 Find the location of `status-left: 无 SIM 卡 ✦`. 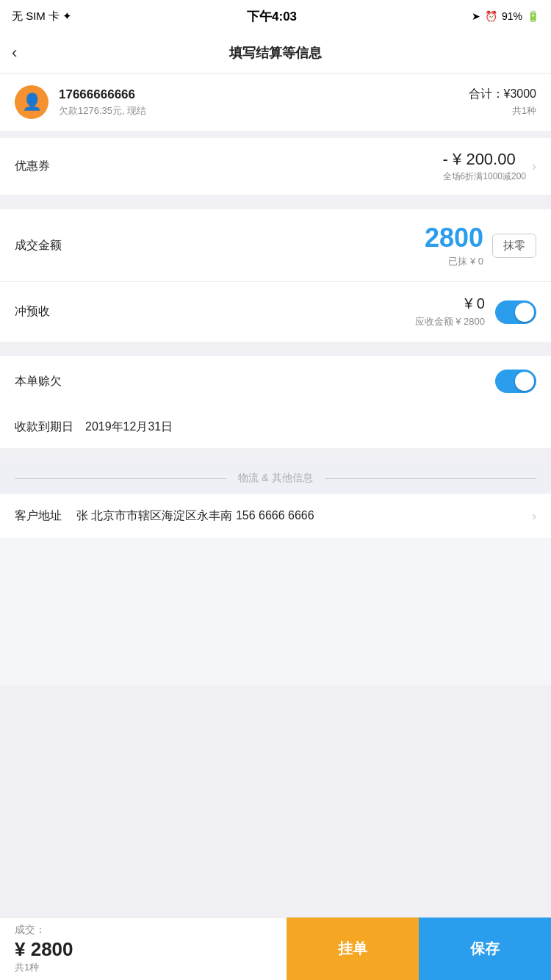

status-left: 无 SIM 卡 ✦ is located at coordinates (42, 16).